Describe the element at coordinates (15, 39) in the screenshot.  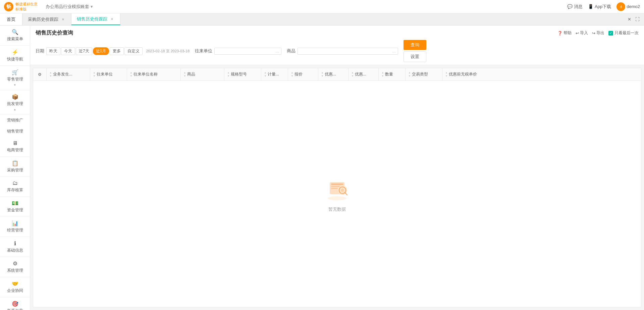
I see `sidebar-label-search-menu: 搜索菜单` at that location.